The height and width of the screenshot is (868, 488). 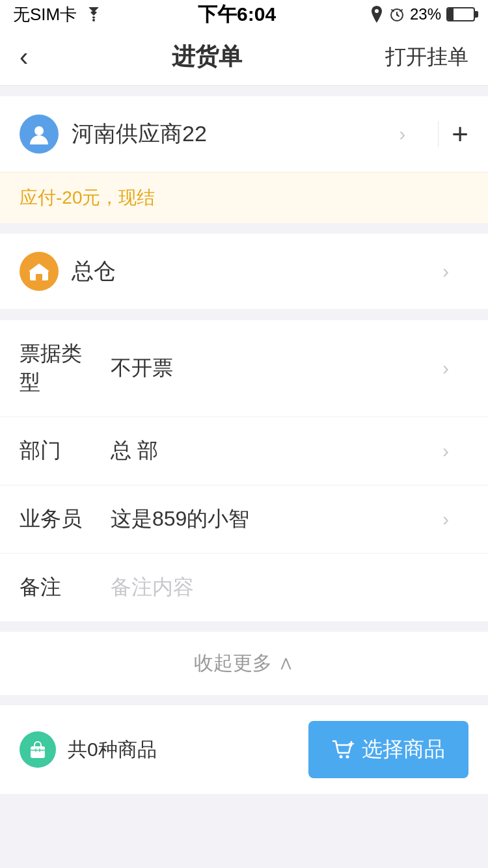 I want to click on supplier-avatar, so click(x=39, y=134).